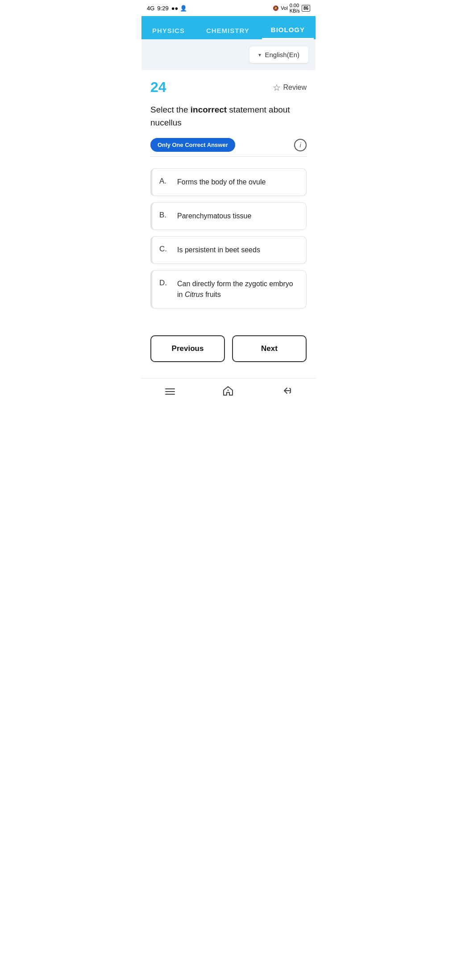 This screenshot has height=980, width=457. What do you see at coordinates (228, 216) in the screenshot?
I see `option-b: B. Parenchymatous tissue` at bounding box center [228, 216].